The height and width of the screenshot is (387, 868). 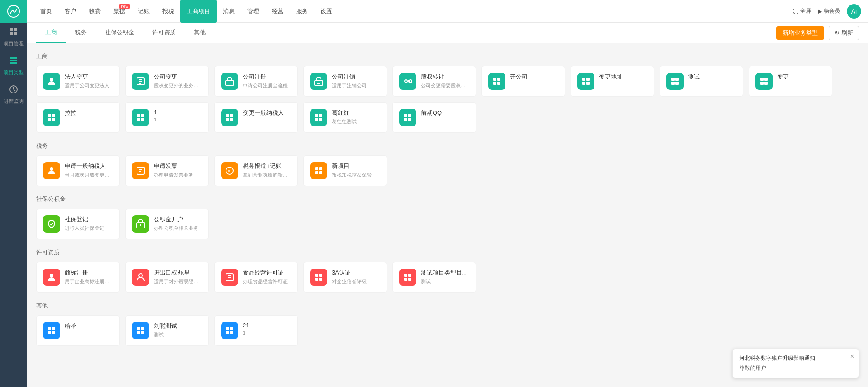 What do you see at coordinates (586, 81) in the screenshot?
I see `card-icon-change-address` at bounding box center [586, 81].